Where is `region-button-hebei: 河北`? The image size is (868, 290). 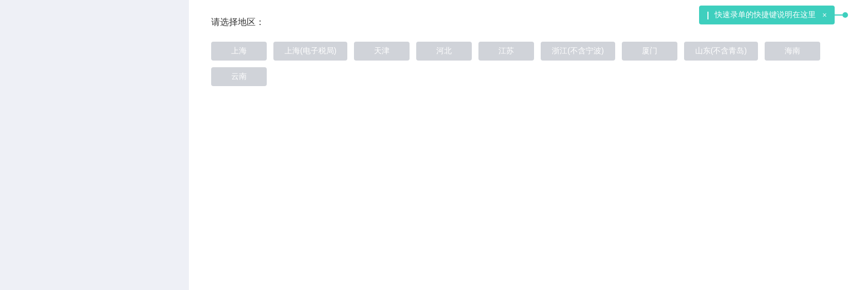 region-button-hebei: 河北 is located at coordinates (444, 51).